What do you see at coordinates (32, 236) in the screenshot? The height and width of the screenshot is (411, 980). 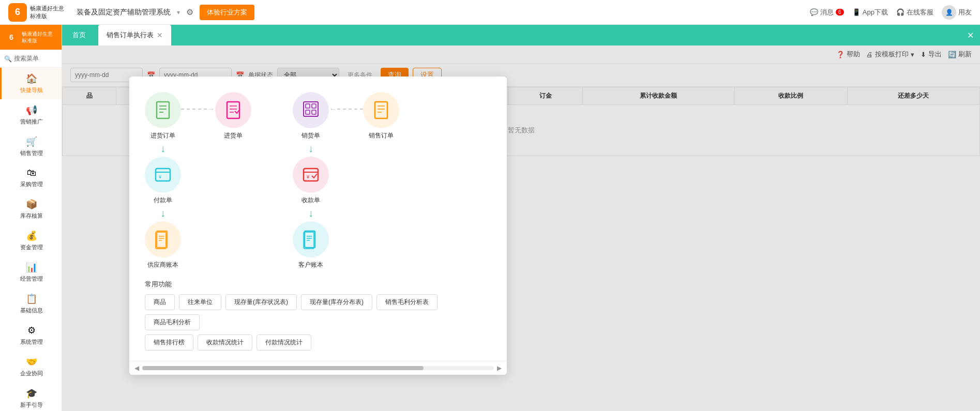 I see `capital-icon: 💰` at bounding box center [32, 236].